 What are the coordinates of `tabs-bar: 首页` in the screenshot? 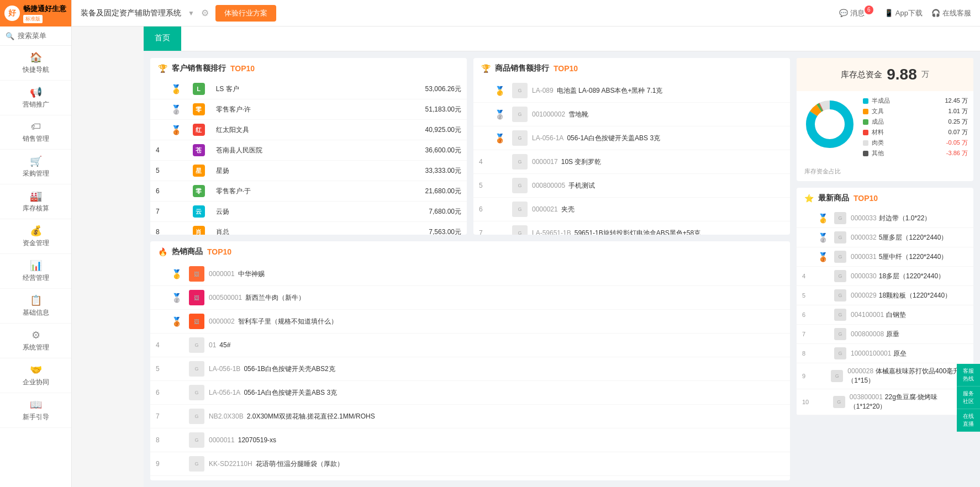 It's located at (562, 39).